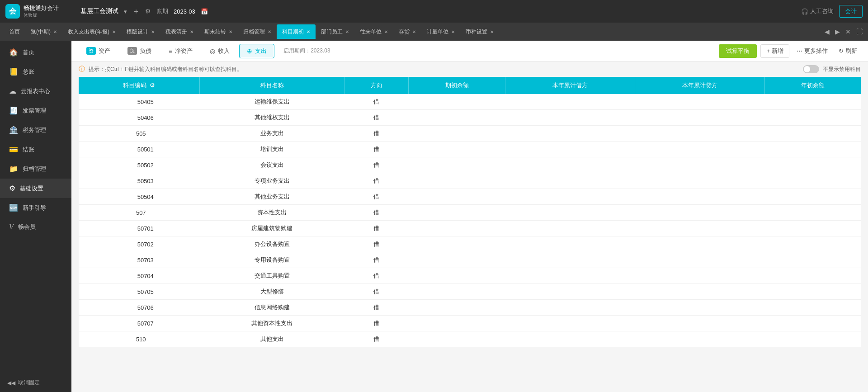 The image size is (868, 392). Describe the element at coordinates (36, 110) in the screenshot. I see `sidebar-item-invoice: 🧾 发票管理` at that location.